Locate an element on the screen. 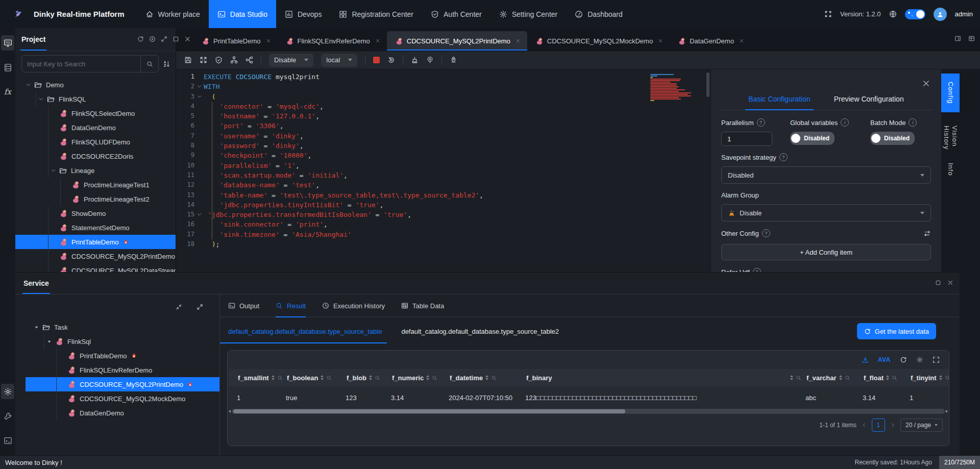 The image size is (980, 469). result-tab-execution-history: Execution History is located at coordinates (353, 306).